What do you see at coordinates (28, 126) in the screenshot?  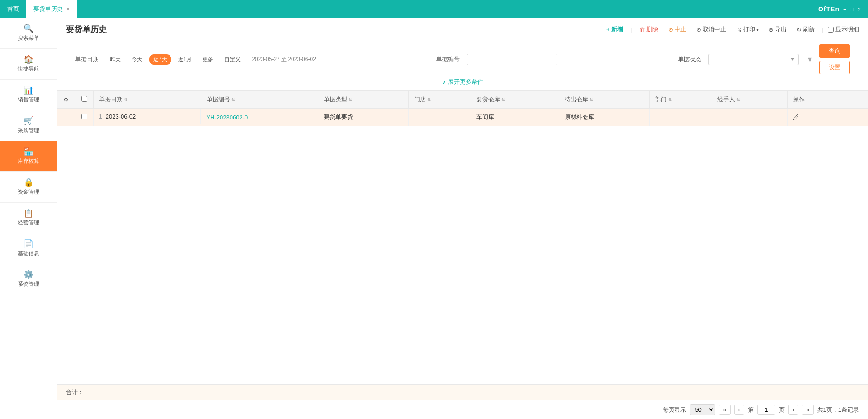 I see `sidebar-item-purchase-mgmt: 🛒 采购管理` at bounding box center [28, 126].